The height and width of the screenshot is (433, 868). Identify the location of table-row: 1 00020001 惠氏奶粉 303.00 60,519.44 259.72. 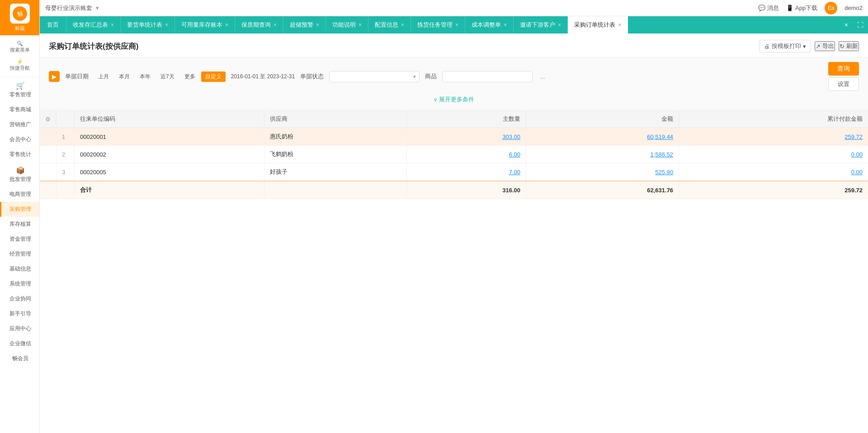
(454, 137).